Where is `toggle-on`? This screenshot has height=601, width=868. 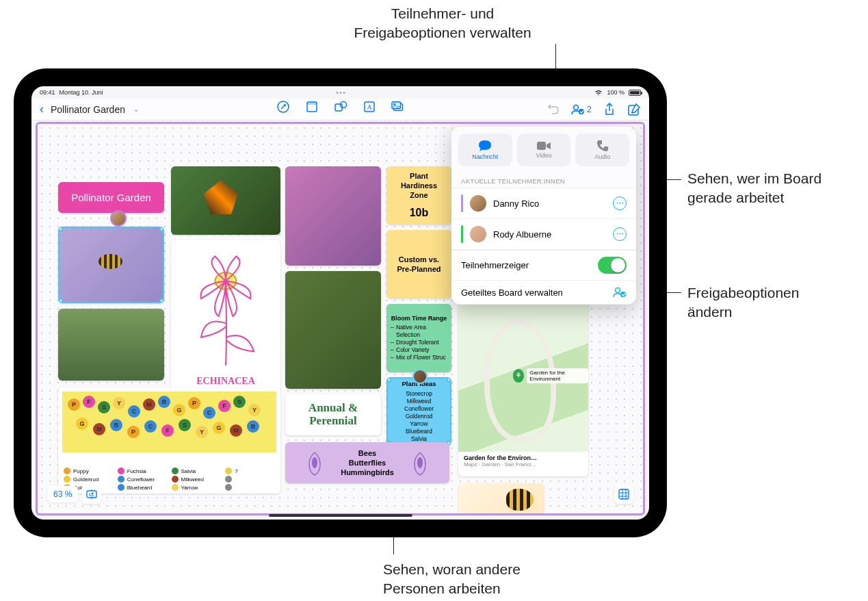 toggle-on is located at coordinates (612, 266).